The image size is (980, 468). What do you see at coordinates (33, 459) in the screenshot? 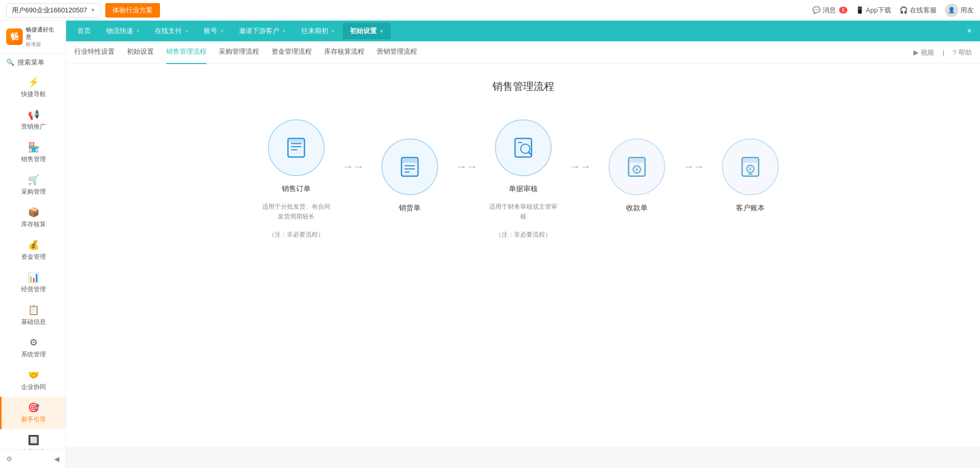
I see `sidebar-bottom: ⚙ ◀` at bounding box center [33, 459].